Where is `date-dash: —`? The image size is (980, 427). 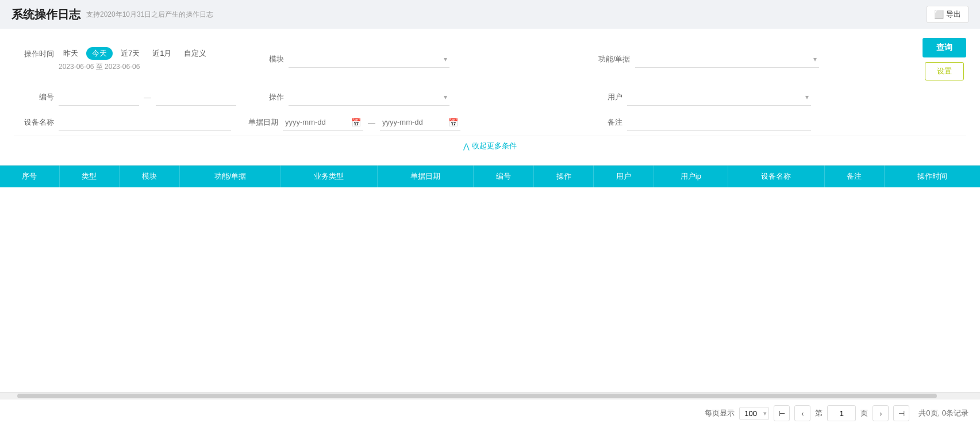 date-dash: — is located at coordinates (371, 123).